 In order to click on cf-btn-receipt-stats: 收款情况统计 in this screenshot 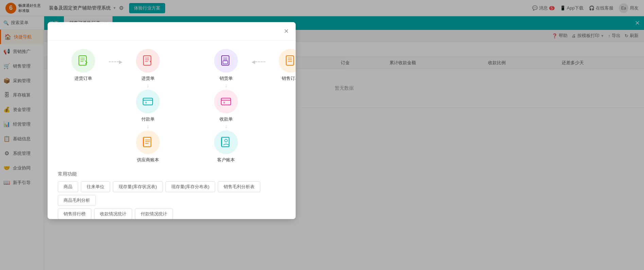, I will do `click(113, 214)`.